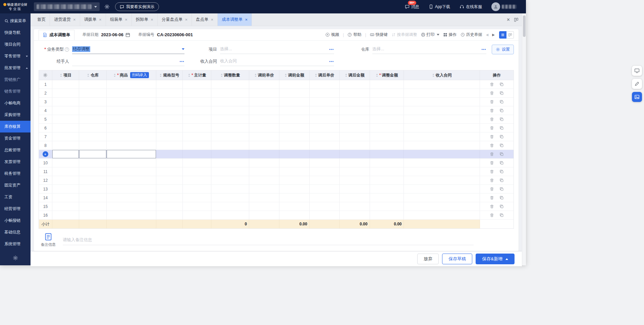 Image resolution: width=644 pixels, height=325 pixels. Describe the element at coordinates (15, 150) in the screenshot. I see `sidebar-item-12: 总账管理` at that location.